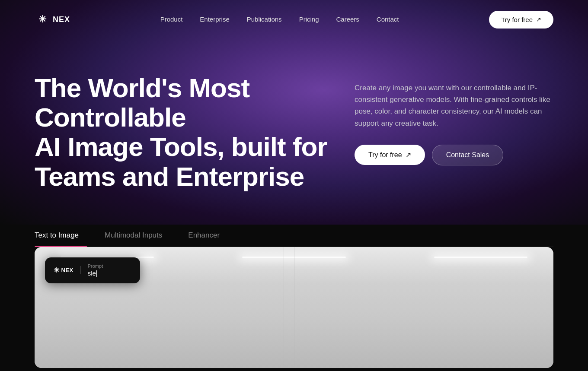 The image size is (588, 371). I want to click on hero-right: Create any image you want with our contr…, so click(454, 119).